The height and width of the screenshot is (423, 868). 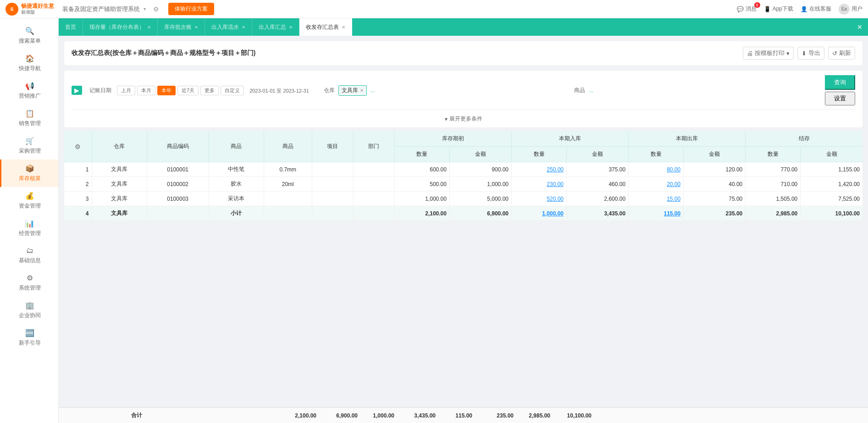 I want to click on tab-inout-summary: 出入库汇总 ✕, so click(x=276, y=27).